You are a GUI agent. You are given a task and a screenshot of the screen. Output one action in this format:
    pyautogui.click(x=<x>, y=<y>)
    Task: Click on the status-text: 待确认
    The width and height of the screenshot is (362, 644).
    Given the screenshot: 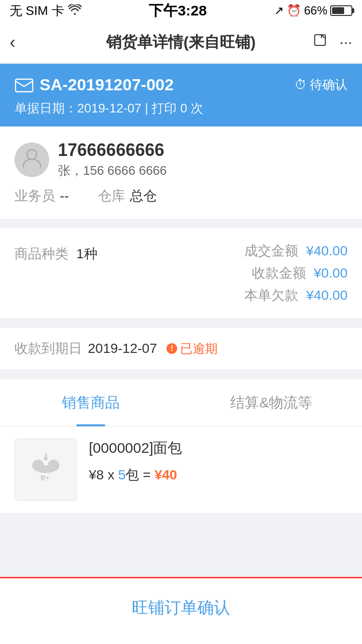 What is the action you would take?
    pyautogui.click(x=329, y=85)
    